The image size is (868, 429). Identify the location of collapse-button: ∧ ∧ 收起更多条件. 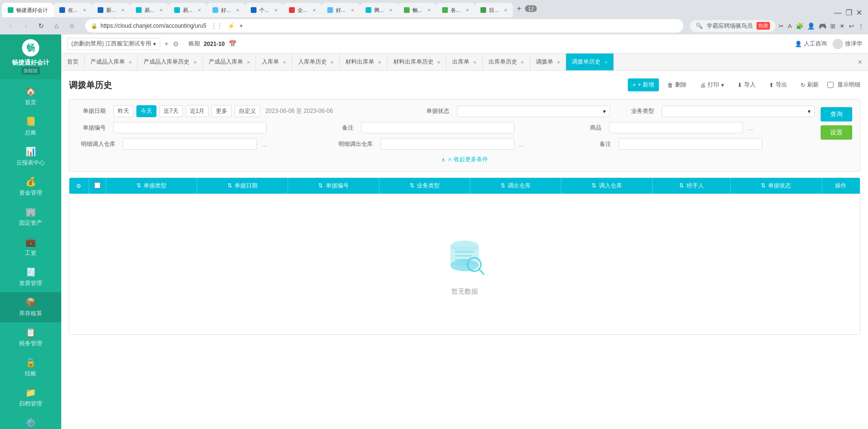
(465, 160).